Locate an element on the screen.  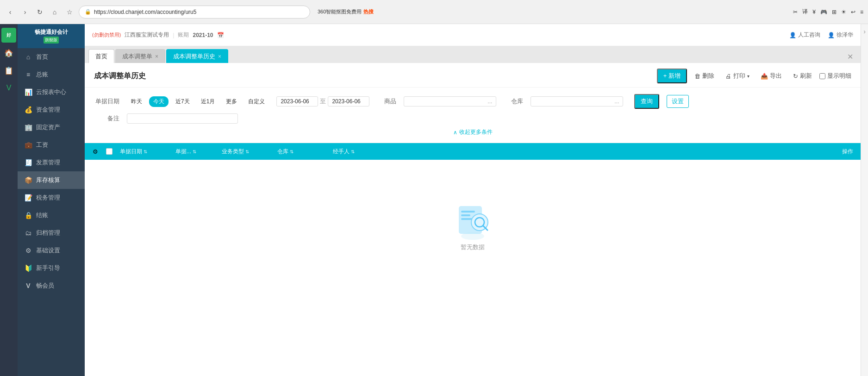
sidebar-item-settings: ⚙ 基础设置 is located at coordinates (51, 251).